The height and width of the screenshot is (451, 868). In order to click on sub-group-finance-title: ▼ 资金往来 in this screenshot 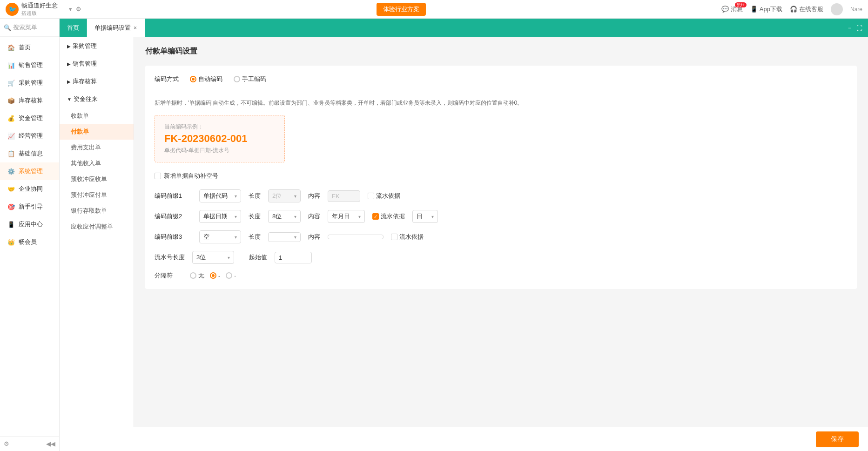, I will do `click(97, 99)`.